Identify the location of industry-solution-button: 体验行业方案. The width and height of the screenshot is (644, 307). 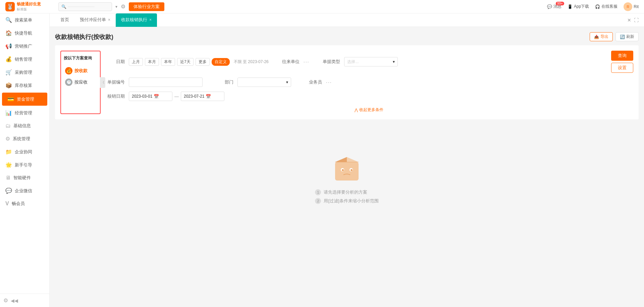
(147, 7).